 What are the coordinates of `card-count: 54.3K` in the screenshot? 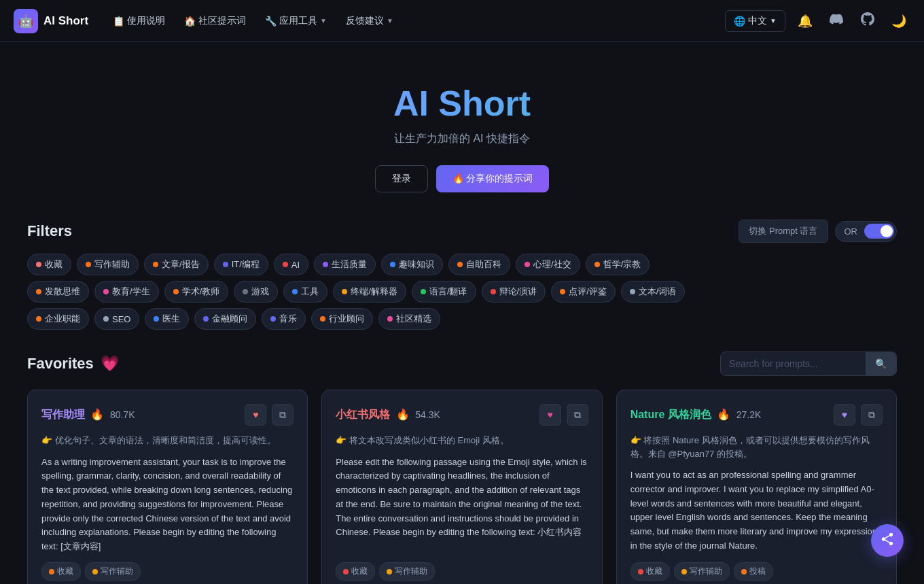 It's located at (428, 415).